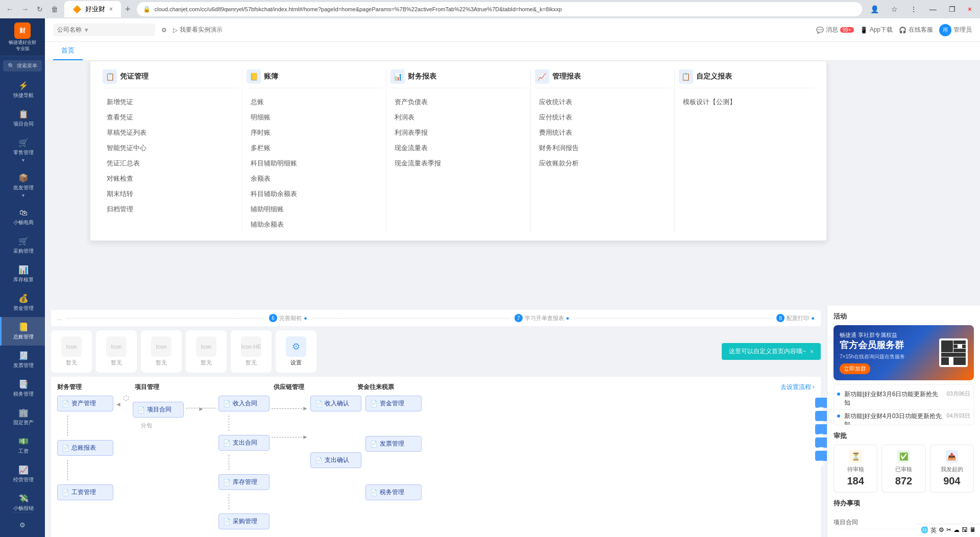  I want to click on tab-close-btn: ×, so click(111, 9).